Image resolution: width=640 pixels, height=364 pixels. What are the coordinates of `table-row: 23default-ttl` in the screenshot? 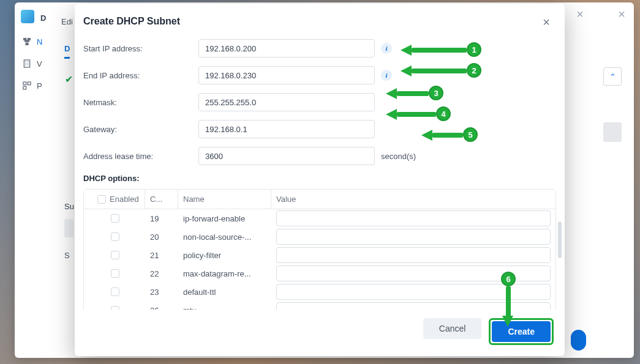 It's located at (320, 292).